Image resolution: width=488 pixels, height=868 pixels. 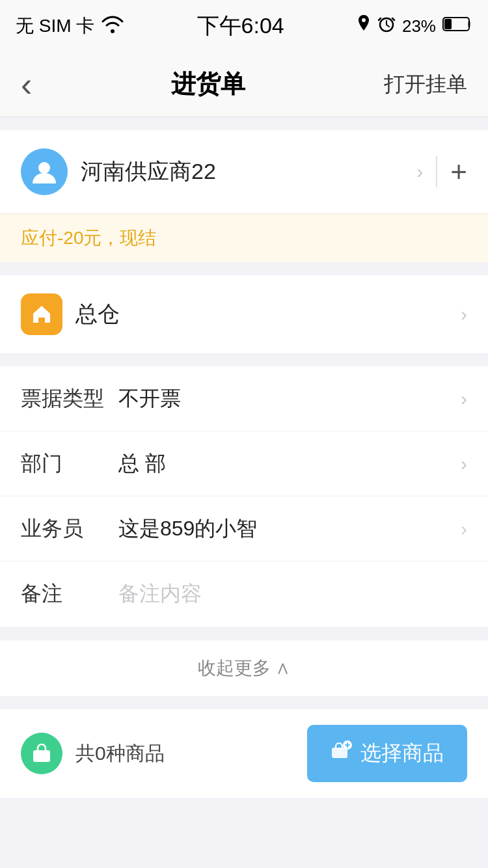 What do you see at coordinates (419, 26) in the screenshot?
I see `battery-label: 23%` at bounding box center [419, 26].